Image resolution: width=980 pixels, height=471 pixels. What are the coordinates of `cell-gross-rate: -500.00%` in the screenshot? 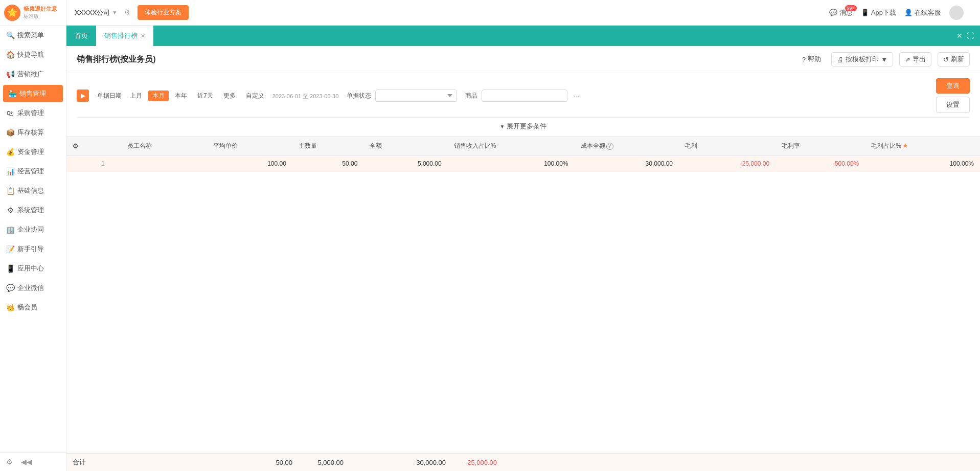 It's located at (820, 164).